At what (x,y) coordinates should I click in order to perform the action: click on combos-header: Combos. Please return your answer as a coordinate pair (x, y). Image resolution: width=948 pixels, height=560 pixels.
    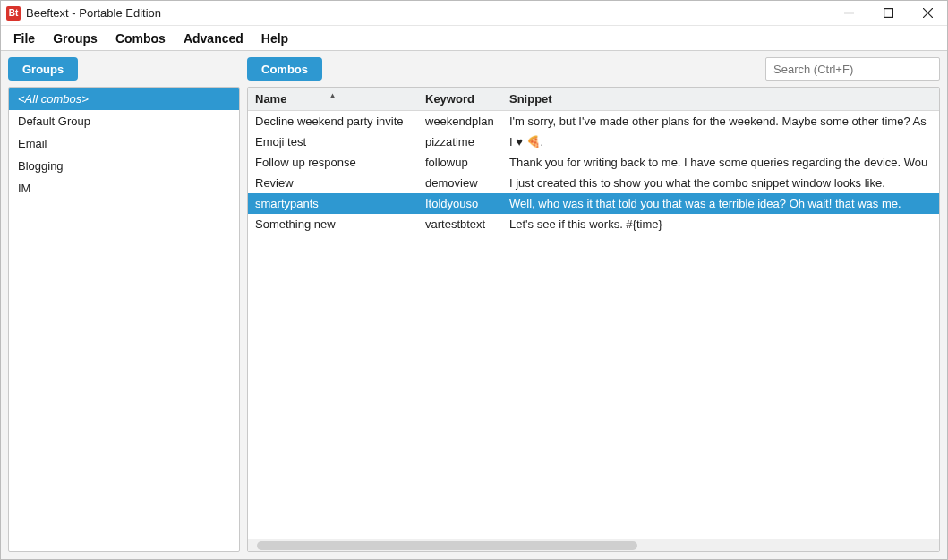
    Looking at the image, I should click on (594, 69).